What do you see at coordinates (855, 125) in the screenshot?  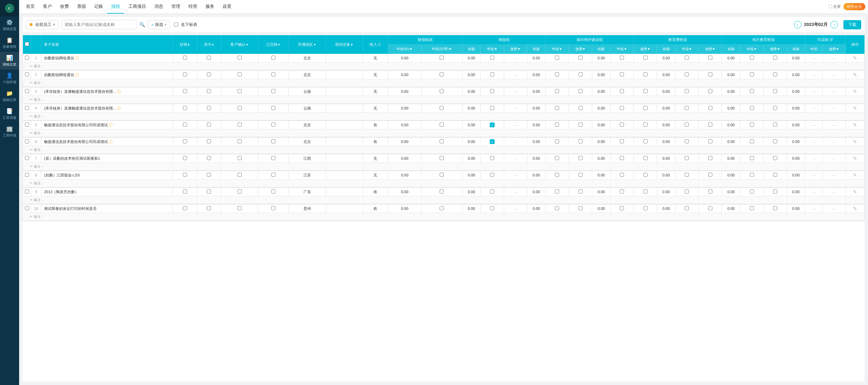 I see `edit-icon-4: ✎` at bounding box center [855, 125].